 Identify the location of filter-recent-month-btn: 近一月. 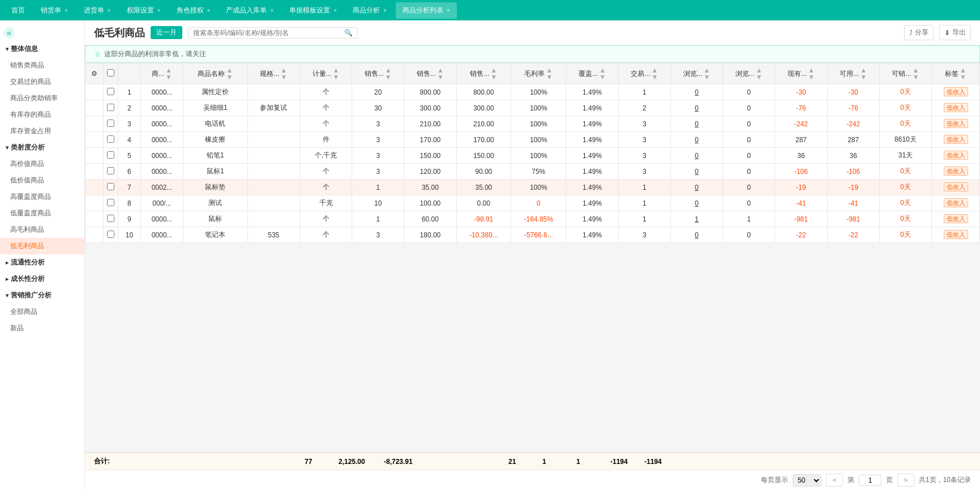
(166, 33).